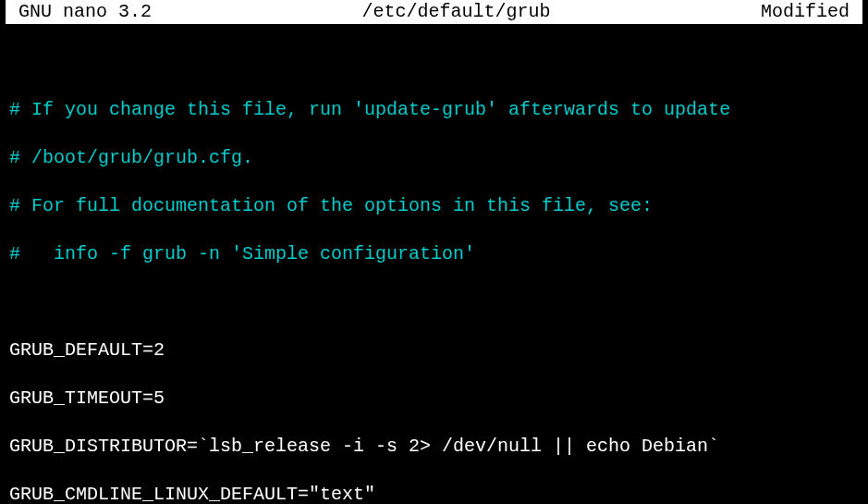 The width and height of the screenshot is (868, 504). Describe the element at coordinates (434, 158) in the screenshot. I see `comment-line: # /boot/grub/grub.cfg.` at that location.